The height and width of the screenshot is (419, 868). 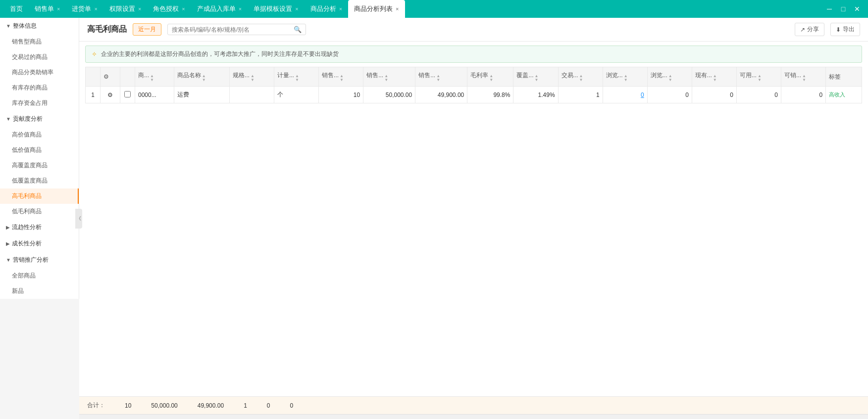 What do you see at coordinates (474, 95) in the screenshot?
I see `table-row: 1⚙0000...运费个1050,000.0049,900.0099.8%1.4…` at bounding box center [474, 95].